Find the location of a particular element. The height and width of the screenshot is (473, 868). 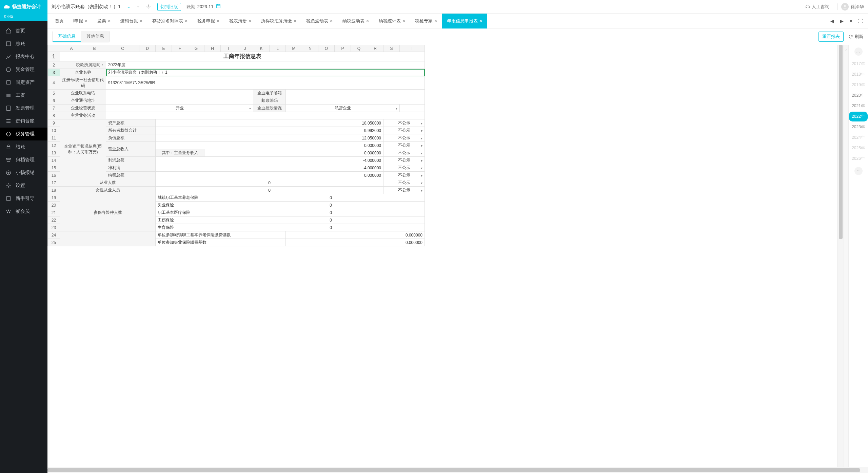

tab: 税务申报✕ is located at coordinates (209, 21).